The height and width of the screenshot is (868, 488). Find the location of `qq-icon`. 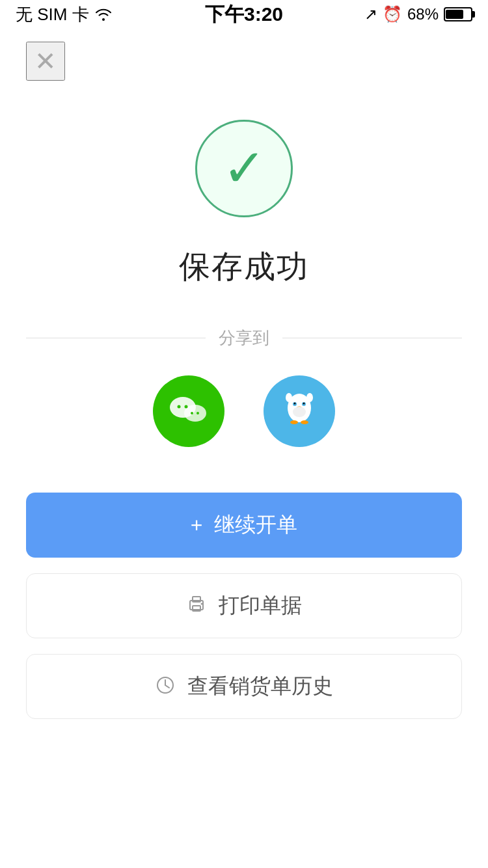

qq-icon is located at coordinates (299, 411).